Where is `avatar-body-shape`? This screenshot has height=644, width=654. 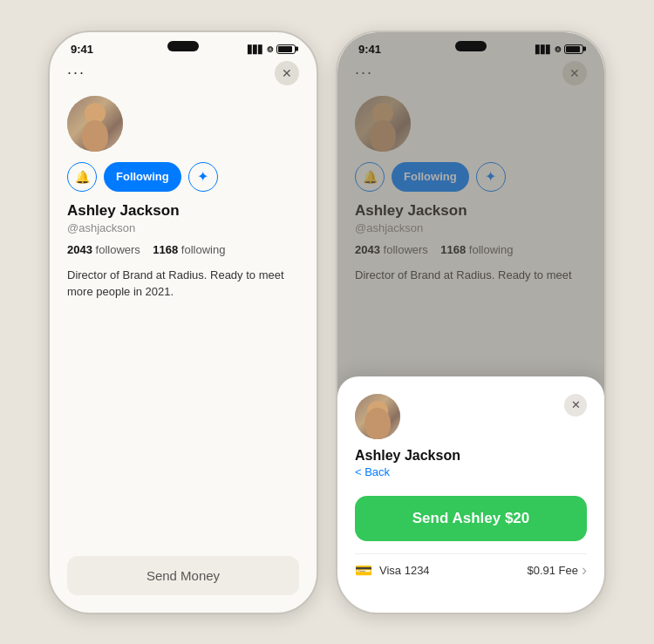
avatar-body-shape is located at coordinates (95, 136).